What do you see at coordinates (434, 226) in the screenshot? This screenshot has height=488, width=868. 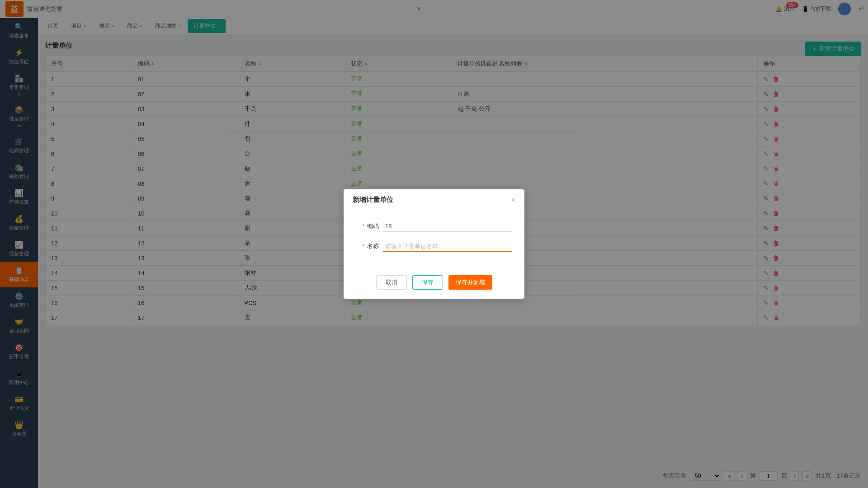 I see `form-row-code: * 编码` at bounding box center [434, 226].